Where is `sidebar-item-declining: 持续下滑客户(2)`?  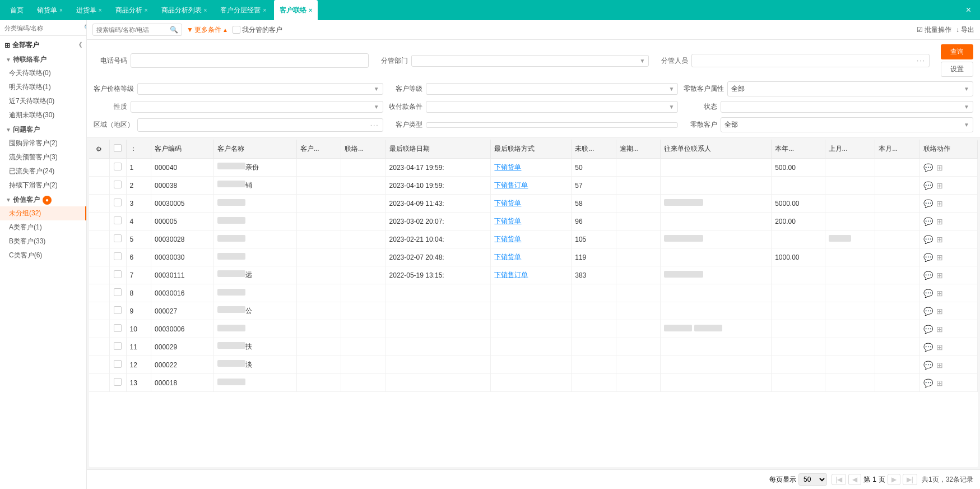
sidebar-item-declining: 持续下滑客户(2) is located at coordinates (43, 185).